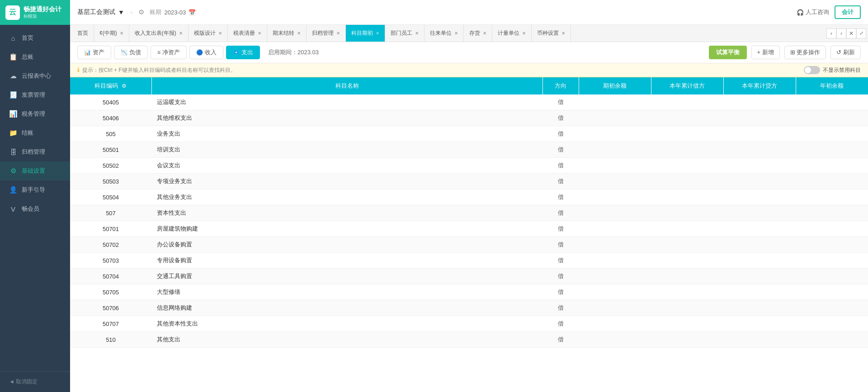  I want to click on add-btn: + 新增, so click(766, 52).